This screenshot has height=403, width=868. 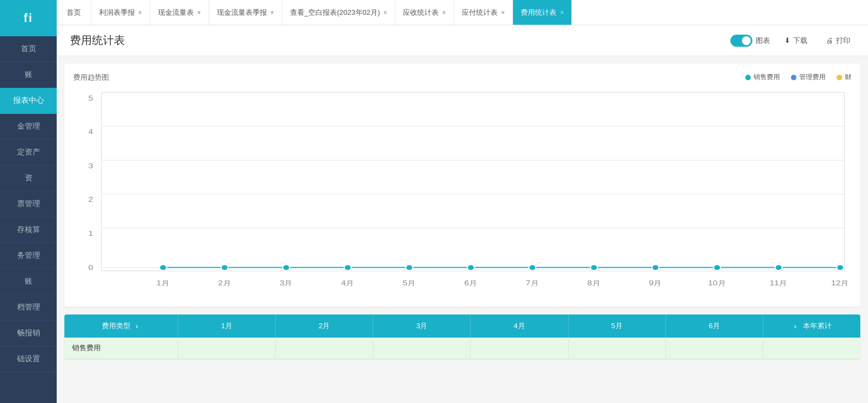 I want to click on tab-profit-label: 利润表季报, so click(x=117, y=13).